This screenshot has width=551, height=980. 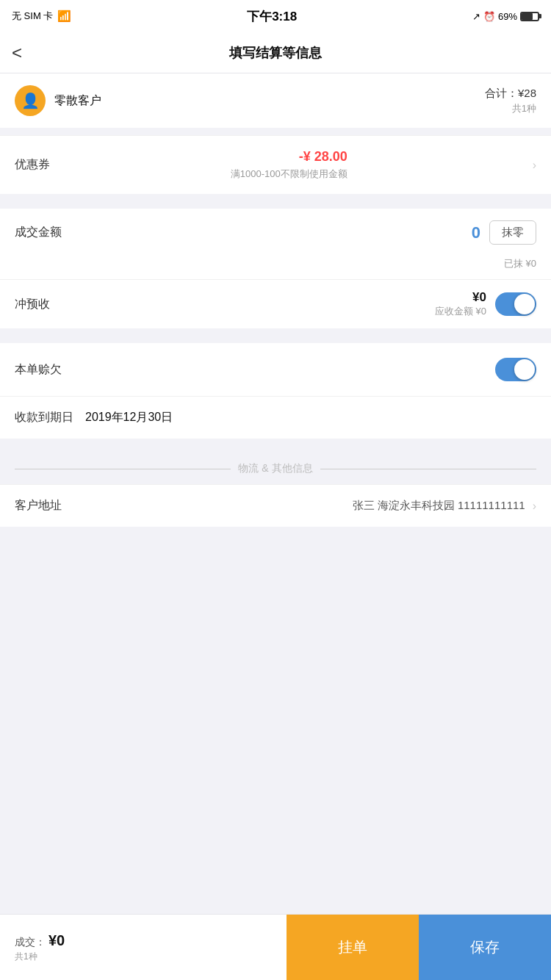 What do you see at coordinates (123, 469) in the screenshot?
I see `logistics-line-left` at bounding box center [123, 469].